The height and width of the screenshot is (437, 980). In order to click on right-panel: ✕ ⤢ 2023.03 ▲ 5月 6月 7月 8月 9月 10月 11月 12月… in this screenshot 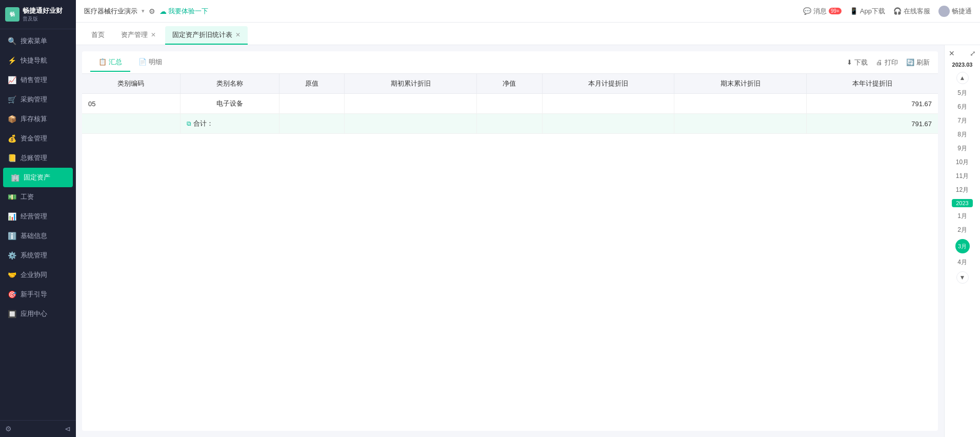, I will do `click(962, 241)`.